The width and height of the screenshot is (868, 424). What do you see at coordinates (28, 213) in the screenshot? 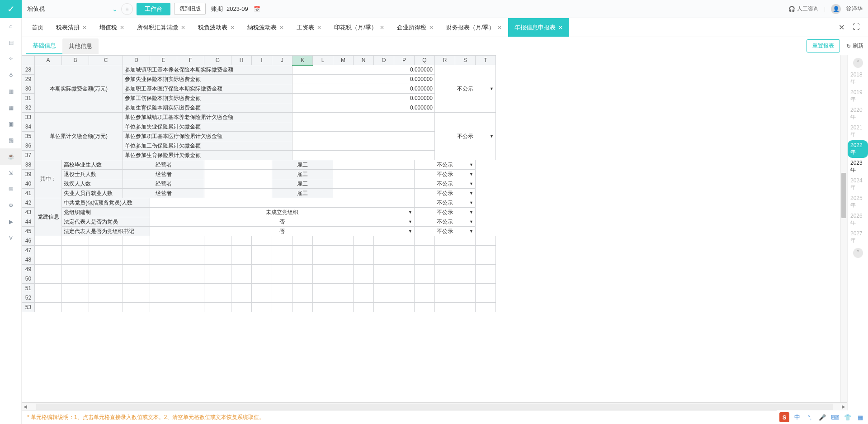
I see `row-header: 43` at bounding box center [28, 213].